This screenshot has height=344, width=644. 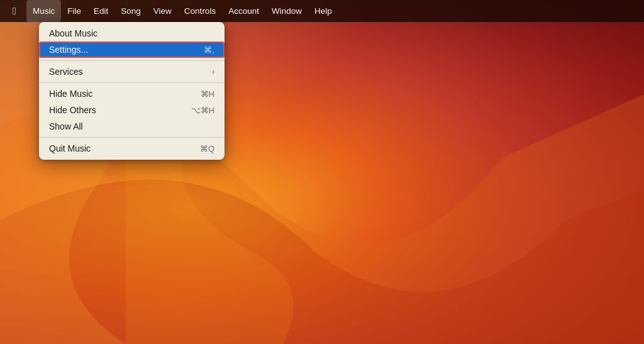 What do you see at coordinates (101, 11) in the screenshot?
I see `menubar-item-edit: Edit` at bounding box center [101, 11].